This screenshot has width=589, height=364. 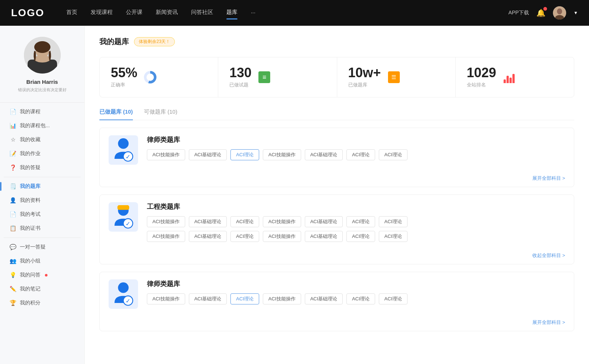 What do you see at coordinates (42, 200) in the screenshot?
I see `sidebar-item-profile: 👤我的资料` at bounding box center [42, 200].